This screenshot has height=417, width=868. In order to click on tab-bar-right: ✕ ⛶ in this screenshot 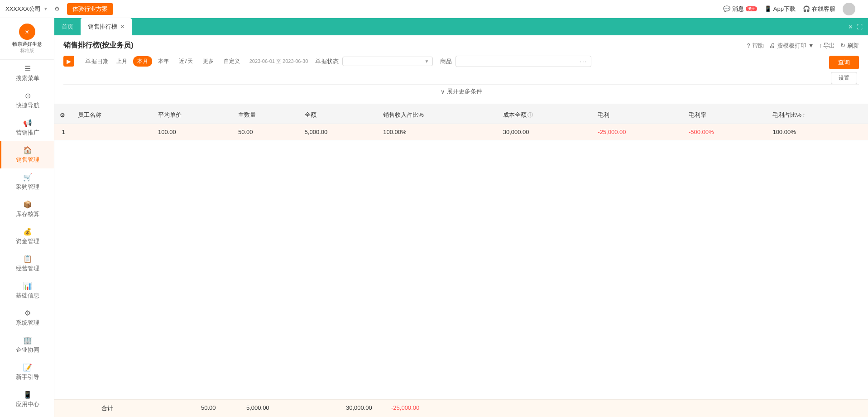, I will do `click(858, 27)`.